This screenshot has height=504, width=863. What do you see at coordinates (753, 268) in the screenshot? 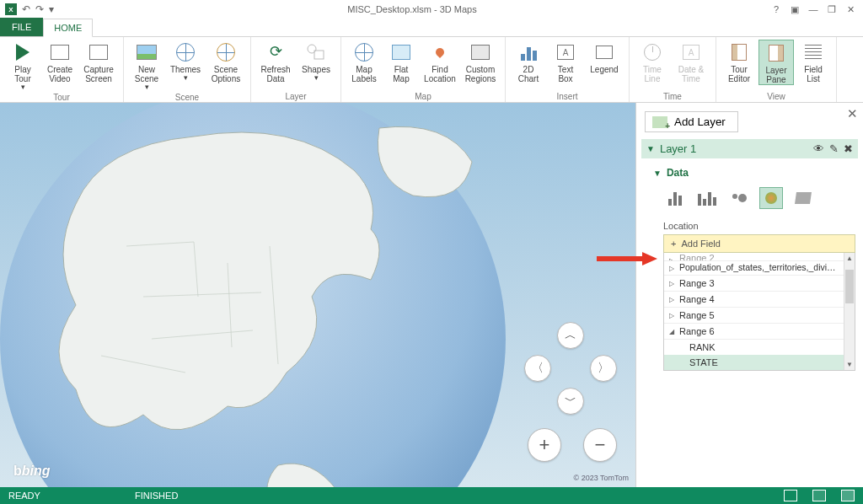
I see `field-population: ▷Population_of_states,_territories,_divi…` at bounding box center [753, 268].